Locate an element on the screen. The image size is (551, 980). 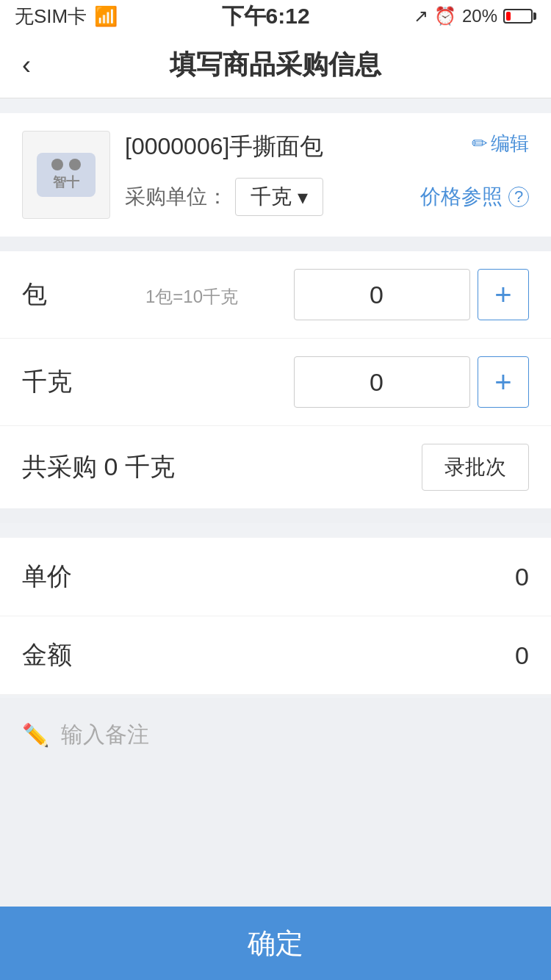
kg-row: 千克 + is located at coordinates (276, 382).